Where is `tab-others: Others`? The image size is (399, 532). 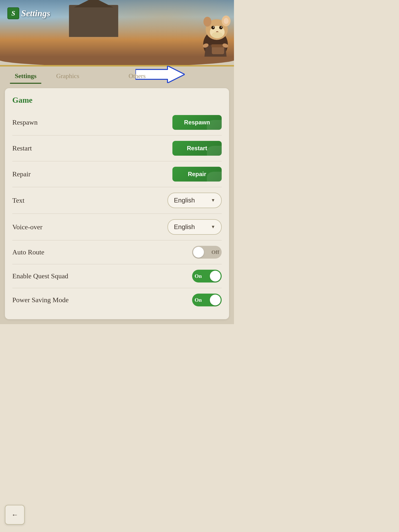
tab-others: Others is located at coordinates (137, 76).